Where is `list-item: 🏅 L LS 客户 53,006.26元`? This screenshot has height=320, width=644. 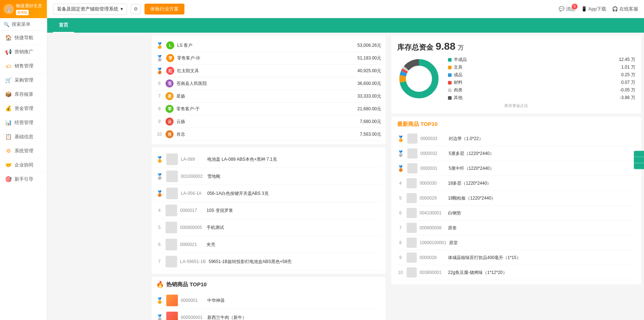 list-item: 🏅 L LS 客户 53,006.26元 is located at coordinates (269, 46).